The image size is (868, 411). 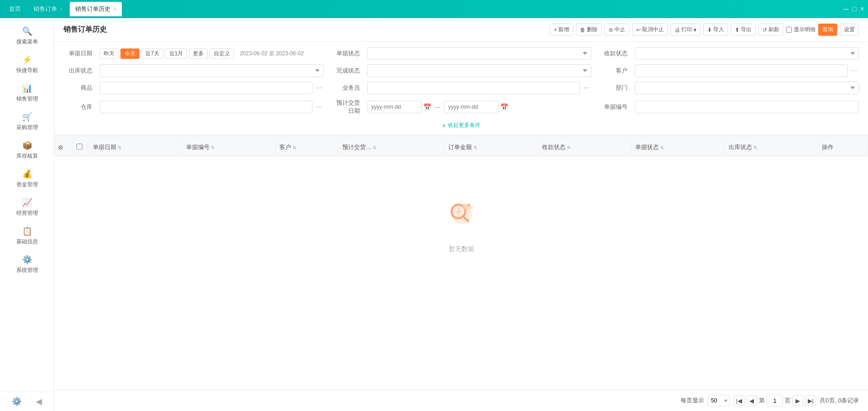 I want to click on bill-number-input, so click(x=747, y=107).